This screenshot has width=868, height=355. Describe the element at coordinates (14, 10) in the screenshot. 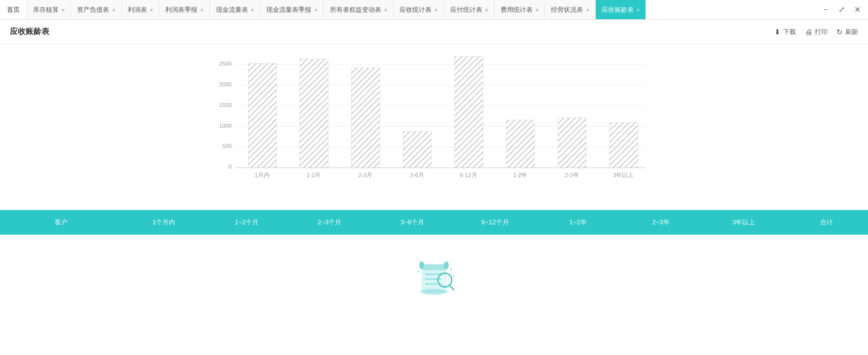

I see `tab-home: 首页` at that location.